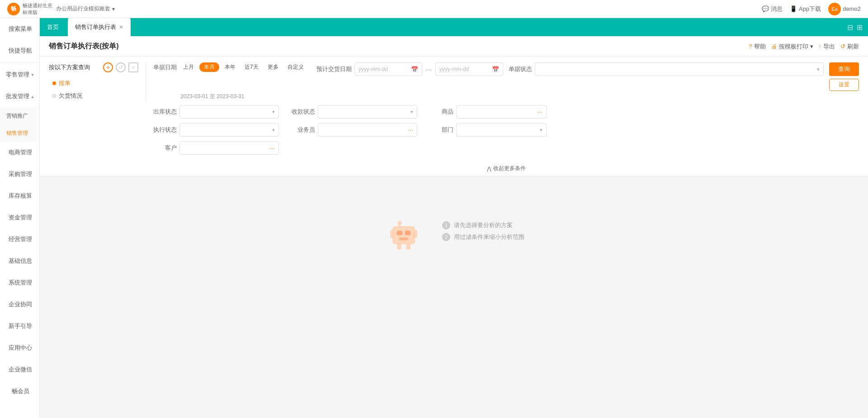 The width and height of the screenshot is (868, 418). What do you see at coordinates (442, 112) in the screenshot?
I see `goods-label: 商品` at bounding box center [442, 112].